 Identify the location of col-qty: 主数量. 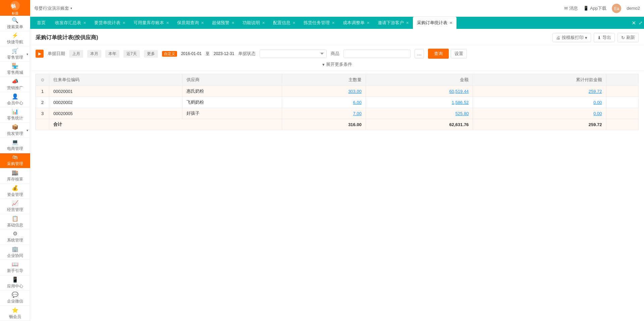
(324, 80).